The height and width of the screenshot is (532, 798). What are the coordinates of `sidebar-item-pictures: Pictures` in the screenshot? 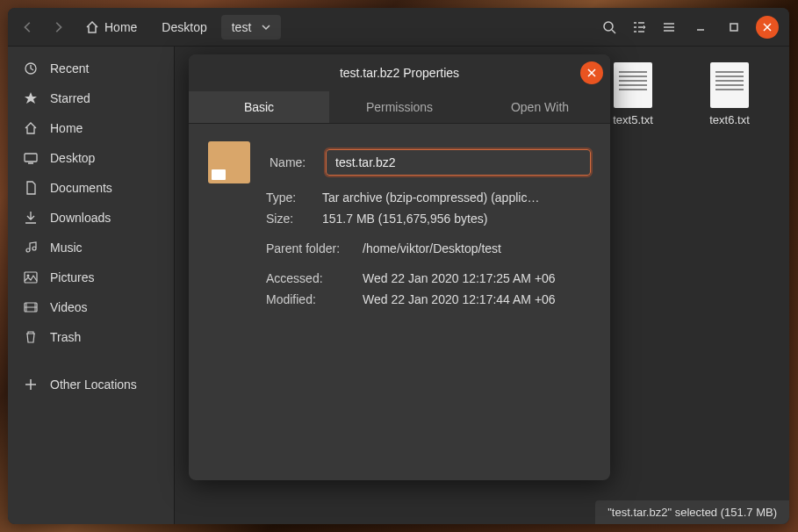 It's located at (91, 277).